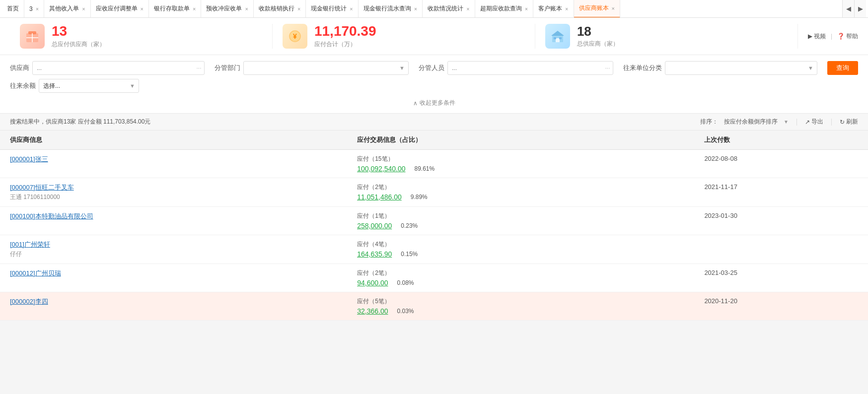 Image resolution: width=868 pixels, height=394 pixels. Describe the element at coordinates (13, 9) in the screenshot. I see `nav-tab-home: 首页` at that location.